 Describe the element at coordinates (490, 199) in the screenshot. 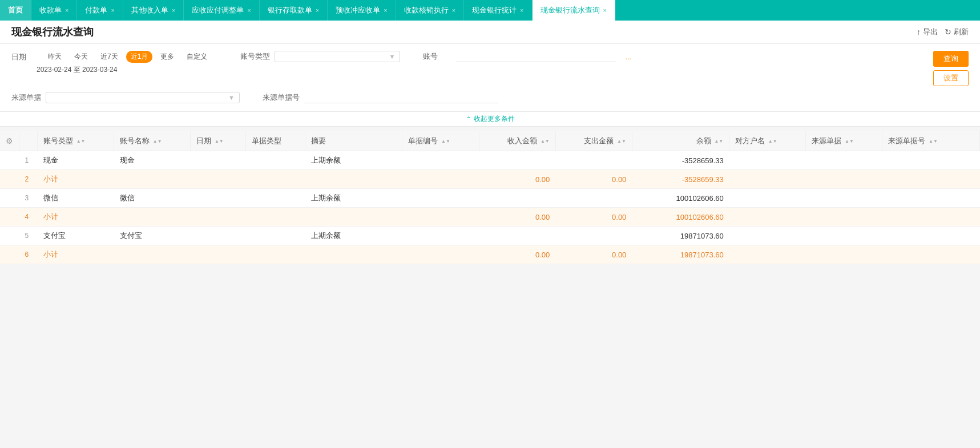

I see `table-row: 3微信微信上期余额100102606.60` at that location.